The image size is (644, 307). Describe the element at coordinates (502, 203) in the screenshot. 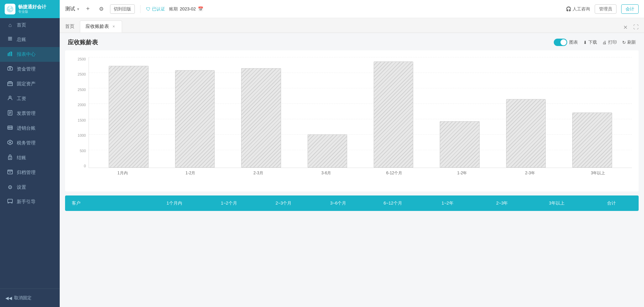

I see `th-2-3year: 2~3年` at that location.